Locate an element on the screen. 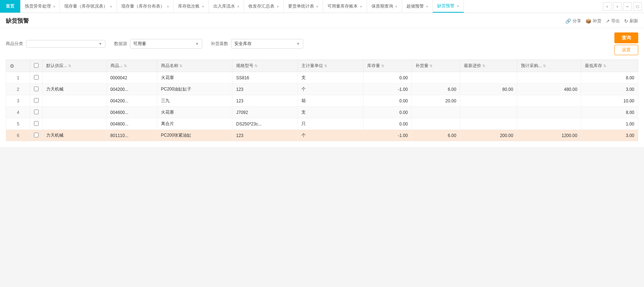 Image resolution: width=644 pixels, height=287 pixels. tab-inout-flow: 出入库流水 × is located at coordinates (227, 6).